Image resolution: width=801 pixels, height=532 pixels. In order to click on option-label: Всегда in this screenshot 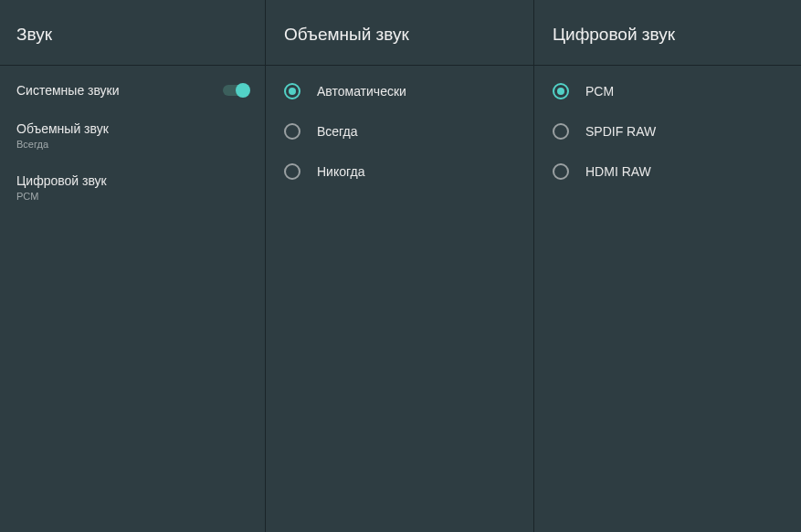, I will do `click(338, 131)`.